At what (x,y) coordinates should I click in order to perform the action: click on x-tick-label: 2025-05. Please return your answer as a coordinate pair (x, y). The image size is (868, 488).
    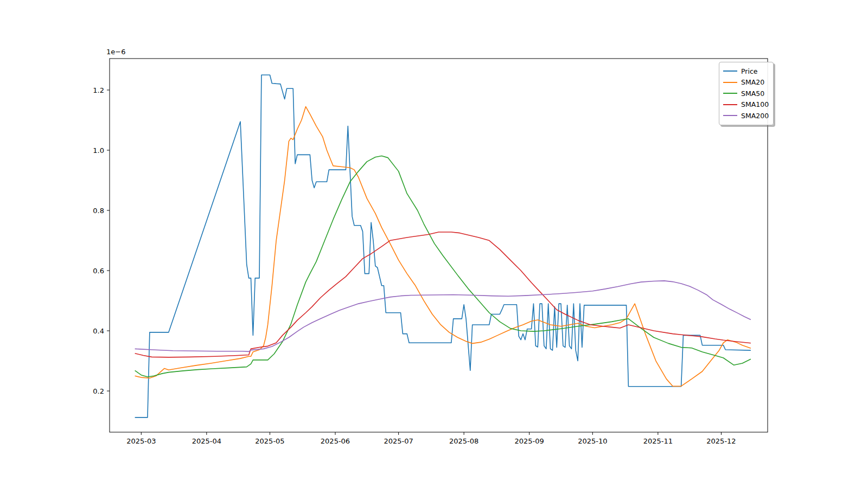
    Looking at the image, I should click on (270, 441).